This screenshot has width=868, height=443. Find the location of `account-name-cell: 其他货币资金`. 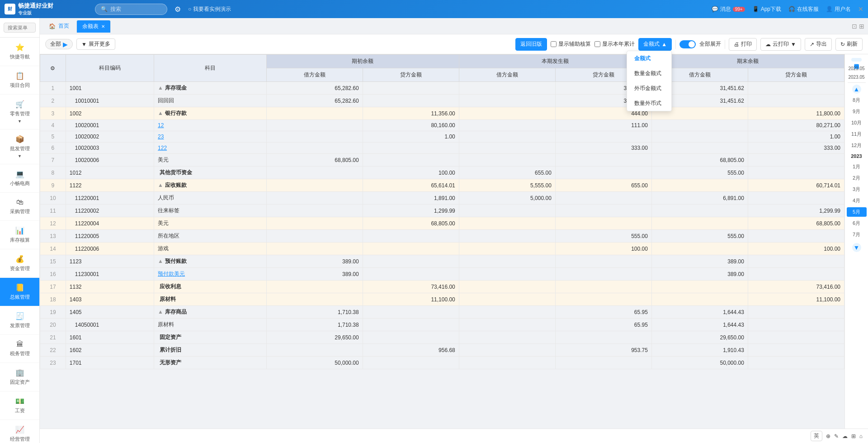

account-name-cell: 其他货币资金 is located at coordinates (211, 173).